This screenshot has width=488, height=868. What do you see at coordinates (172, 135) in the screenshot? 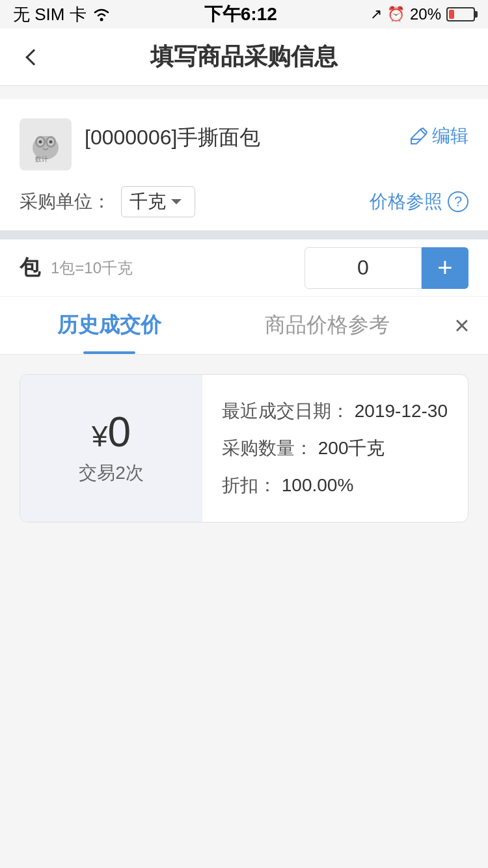
I see `product-name: [0000006]手撕面包` at bounding box center [172, 135].